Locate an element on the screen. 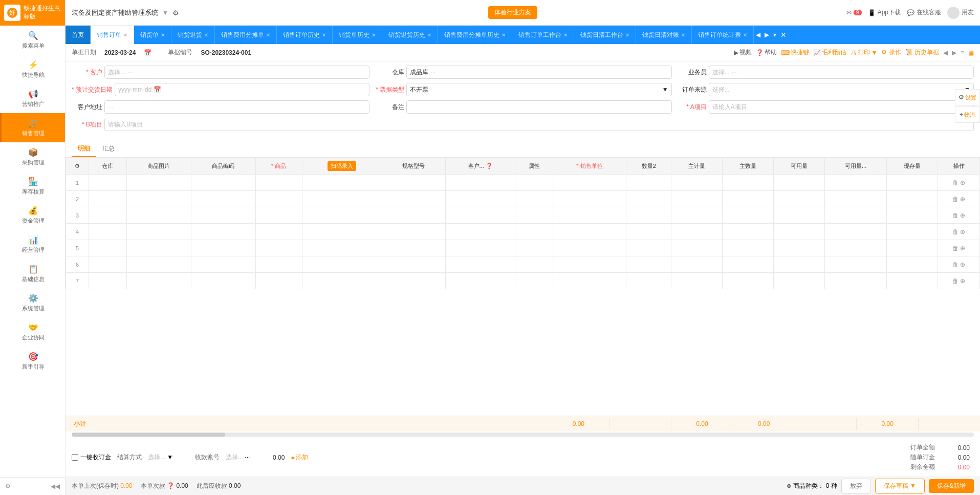 The height and width of the screenshot is (495, 980). sidebar-settings-icon: ⚙ is located at coordinates (8, 486).